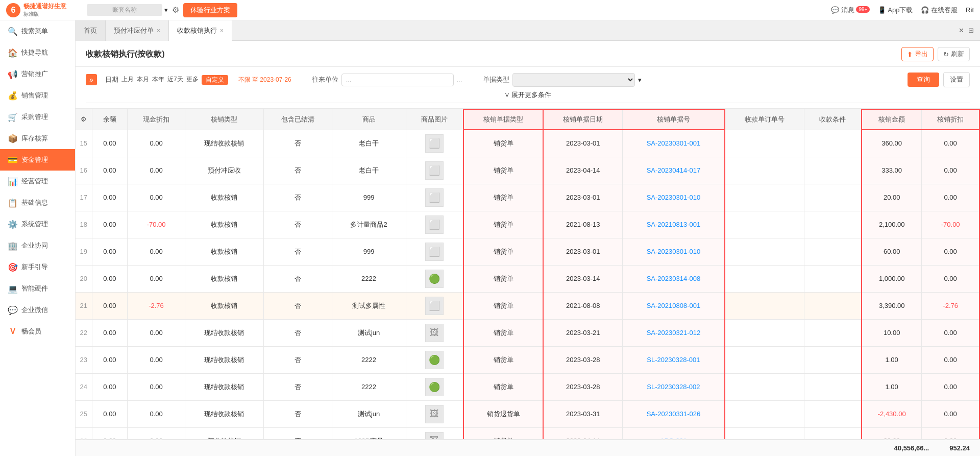 This screenshot has height=456, width=980. What do you see at coordinates (369, 387) in the screenshot?
I see `cell-product: 2222` at bounding box center [369, 387].